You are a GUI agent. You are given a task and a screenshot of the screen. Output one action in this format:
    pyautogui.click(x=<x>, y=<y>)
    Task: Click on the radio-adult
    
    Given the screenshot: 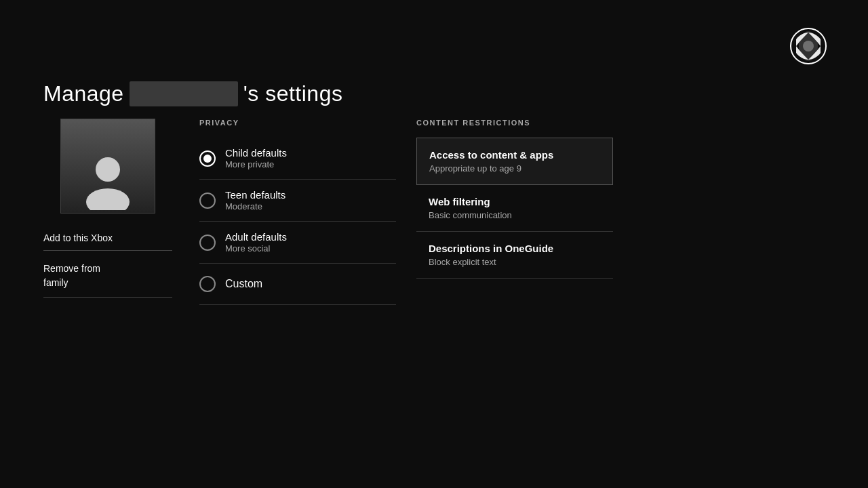 What is the action you would take?
    pyautogui.click(x=208, y=243)
    